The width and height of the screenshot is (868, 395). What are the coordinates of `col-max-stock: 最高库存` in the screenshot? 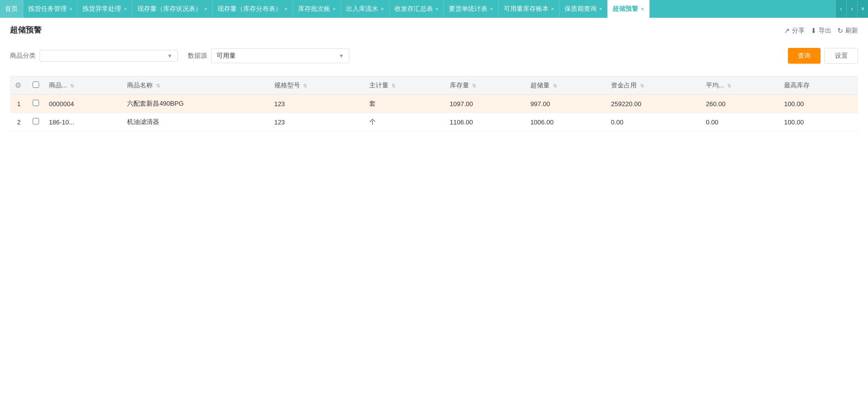 It's located at (819, 86).